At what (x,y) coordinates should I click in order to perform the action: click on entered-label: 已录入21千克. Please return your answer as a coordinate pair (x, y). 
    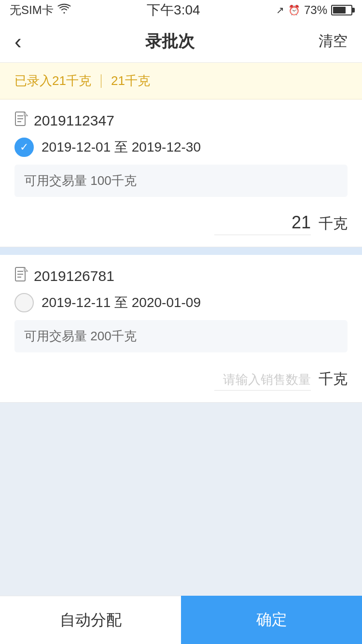
    Looking at the image, I should click on (53, 81).